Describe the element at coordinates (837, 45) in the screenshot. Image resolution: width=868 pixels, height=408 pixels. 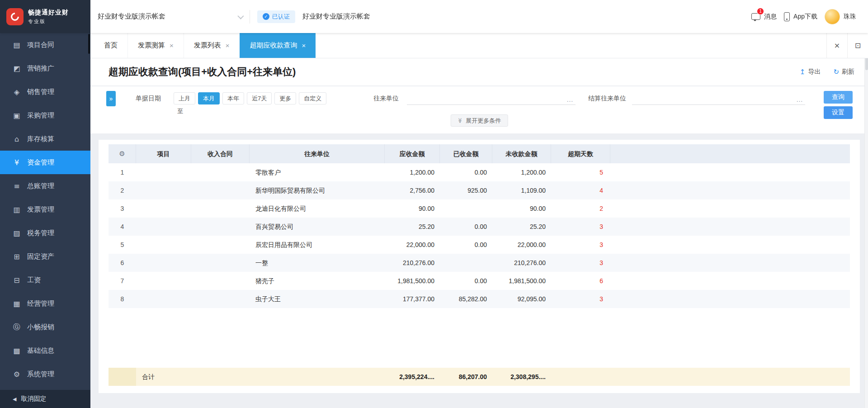
I see `close-all-tabs-icon: ×` at that location.